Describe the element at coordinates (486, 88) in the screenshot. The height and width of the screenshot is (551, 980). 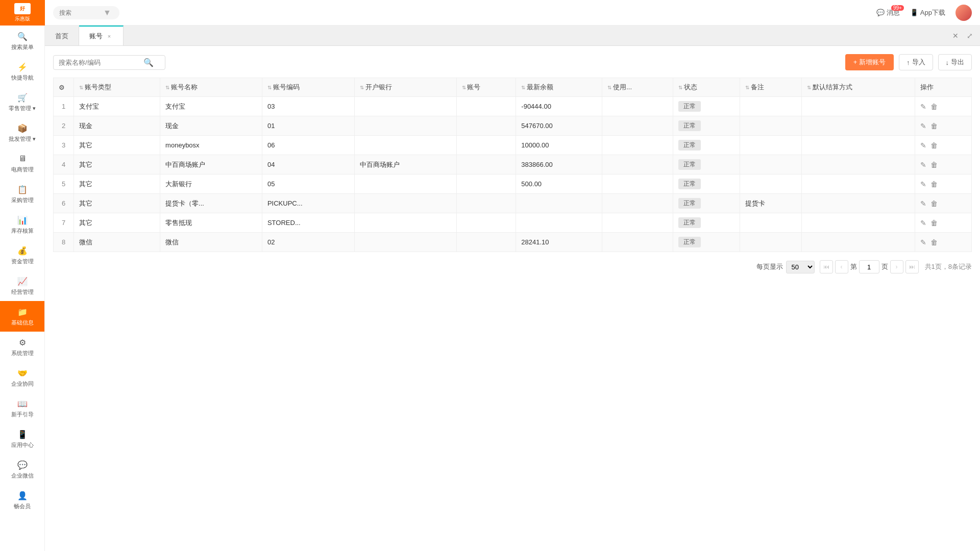
I see `table-header-account: 账号` at that location.